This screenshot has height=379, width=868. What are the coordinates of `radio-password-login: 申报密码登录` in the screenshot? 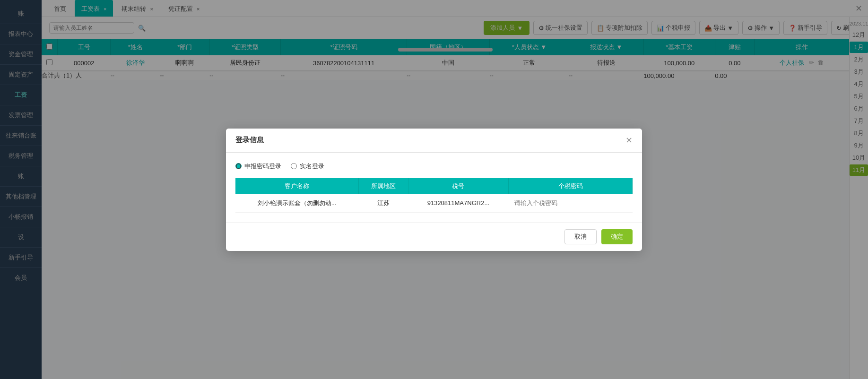 It's located at (258, 166).